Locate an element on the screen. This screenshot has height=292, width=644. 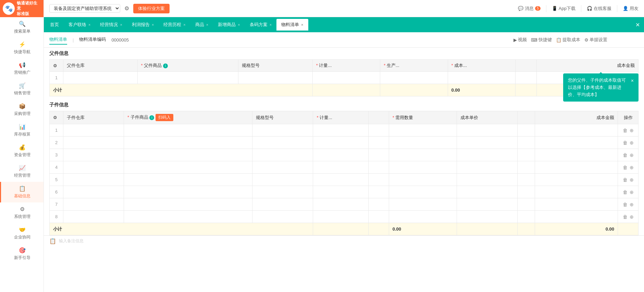
child-row-2-amount is located at coordinates (576, 143).